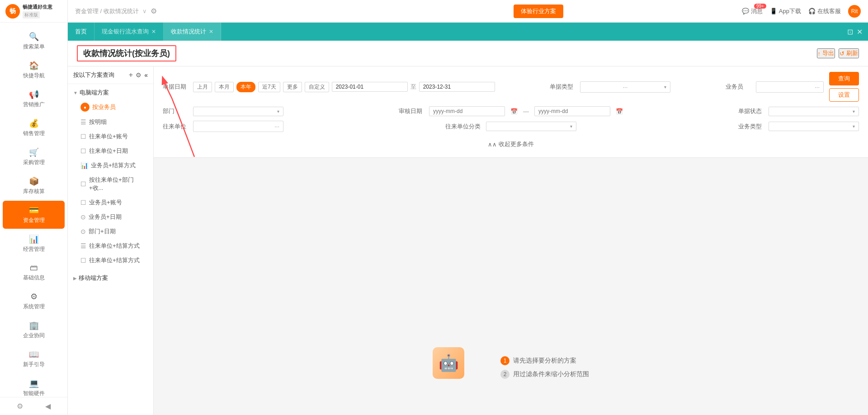 The height and width of the screenshot is (415, 868). I want to click on scheme-item-partner-date: ☐ 往来单位+日期, so click(110, 151).